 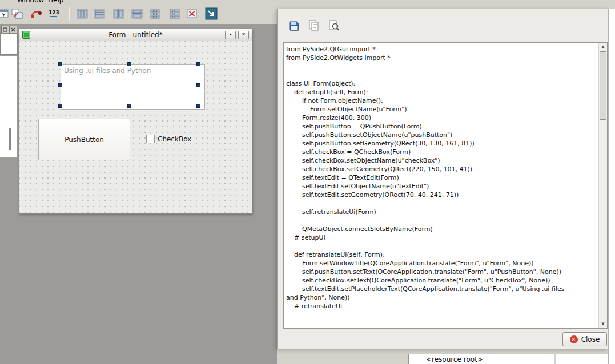 I want to click on scrollbar-thumb, so click(x=603, y=86).